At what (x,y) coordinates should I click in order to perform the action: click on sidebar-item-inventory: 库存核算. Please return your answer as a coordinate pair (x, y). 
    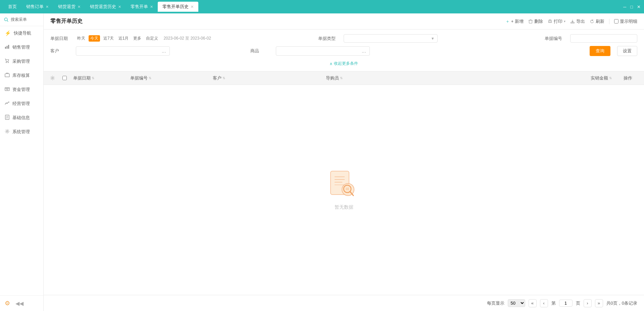
    Looking at the image, I should click on (21, 75).